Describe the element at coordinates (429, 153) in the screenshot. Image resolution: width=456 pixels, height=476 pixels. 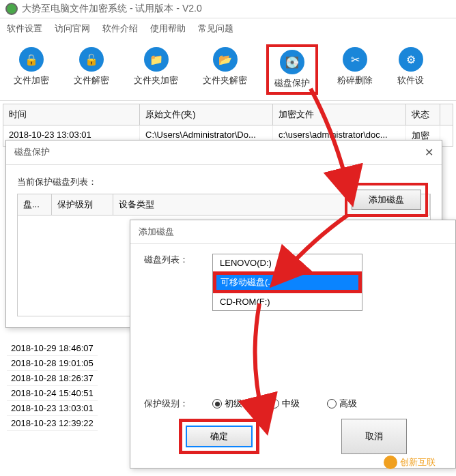
I see `close-icon: ✕` at that location.